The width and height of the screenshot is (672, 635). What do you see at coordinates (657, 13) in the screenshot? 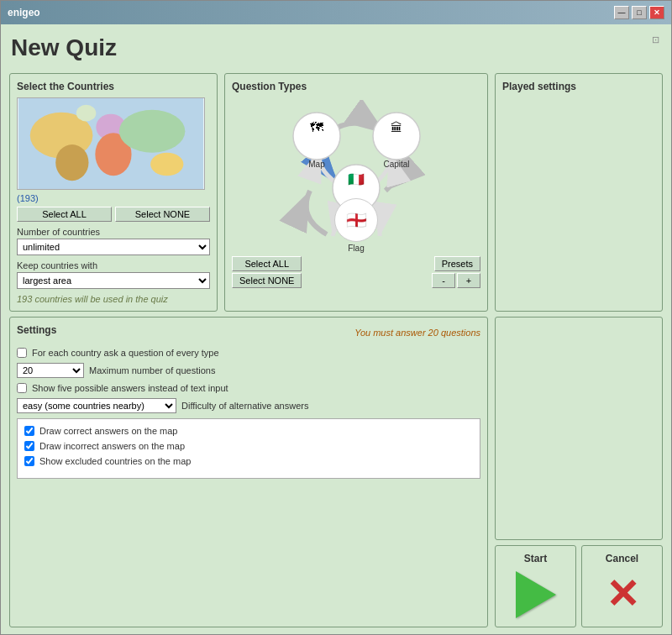
I see `close-button: ✕` at bounding box center [657, 13].